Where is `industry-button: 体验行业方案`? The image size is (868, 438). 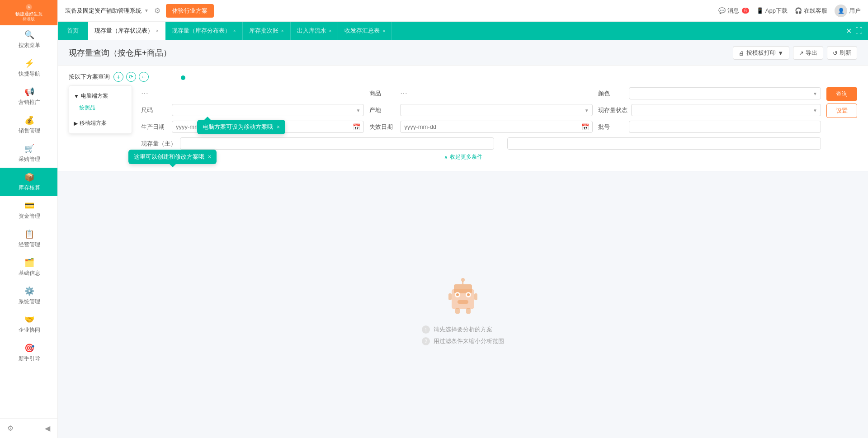 industry-button: 体验行业方案 is located at coordinates (190, 11).